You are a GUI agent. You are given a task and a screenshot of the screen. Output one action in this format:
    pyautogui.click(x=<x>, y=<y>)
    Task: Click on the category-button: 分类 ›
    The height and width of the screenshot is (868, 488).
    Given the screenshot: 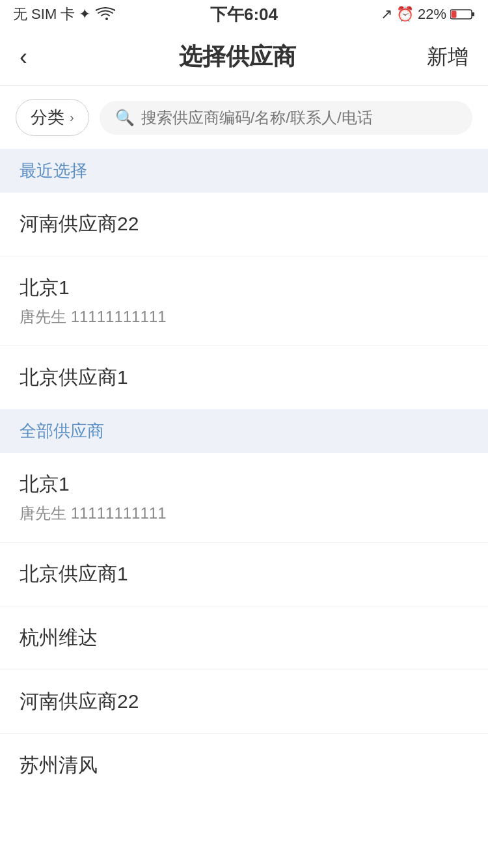 What is the action you would take?
    pyautogui.click(x=52, y=117)
    